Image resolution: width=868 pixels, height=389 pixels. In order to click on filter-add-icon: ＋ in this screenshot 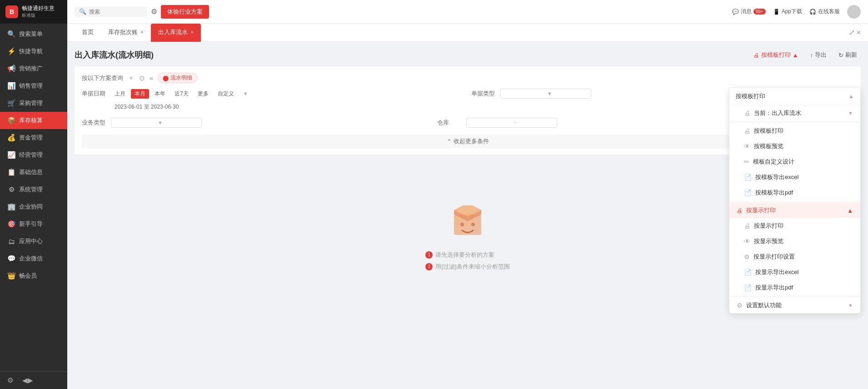, I will do `click(131, 78)`.